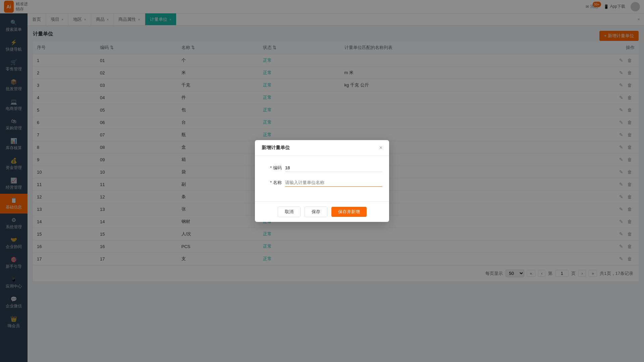 The width and height of the screenshot is (644, 362). Describe the element at coordinates (334, 168) in the screenshot. I see `code-input` at that location.